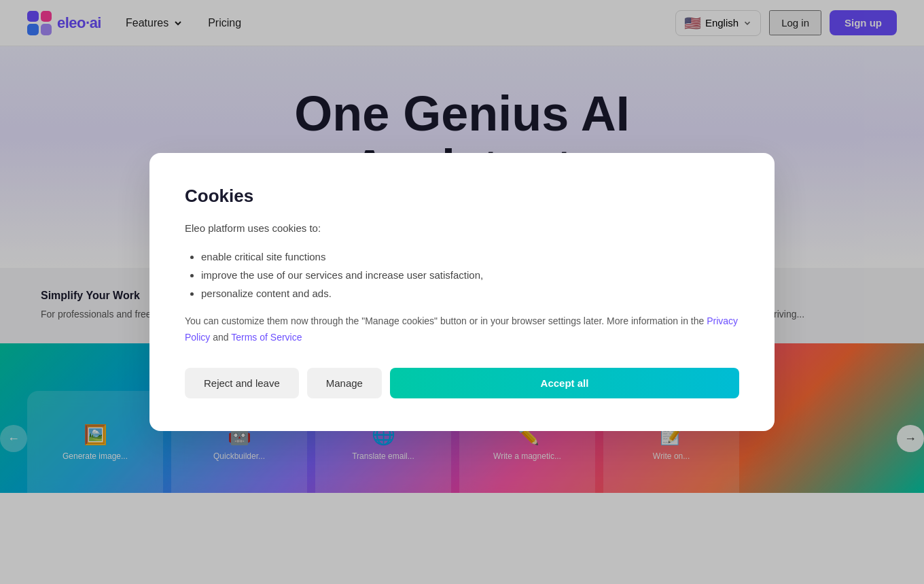  Describe the element at coordinates (470, 294) in the screenshot. I see `cookie-item-3: personalize content and ads.` at that location.